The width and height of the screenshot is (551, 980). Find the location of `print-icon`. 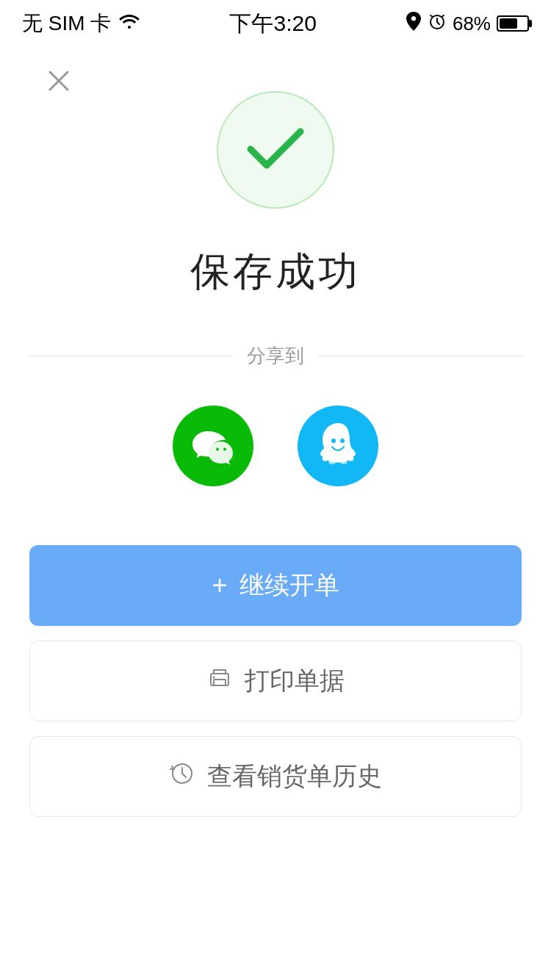

print-icon is located at coordinates (220, 681).